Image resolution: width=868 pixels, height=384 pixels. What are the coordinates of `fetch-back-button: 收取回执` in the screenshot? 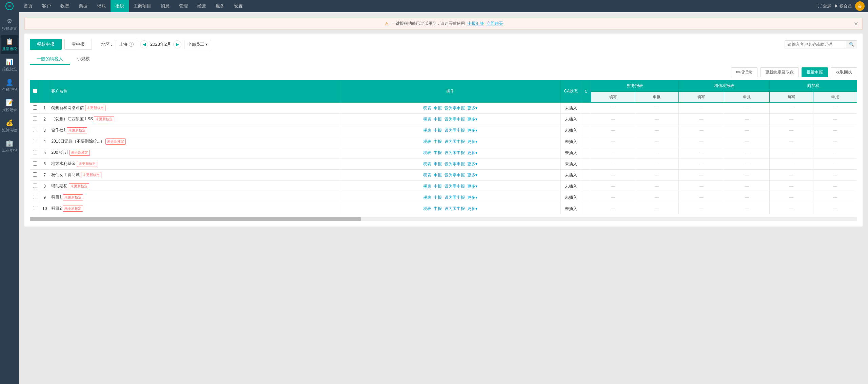 It's located at (844, 72).